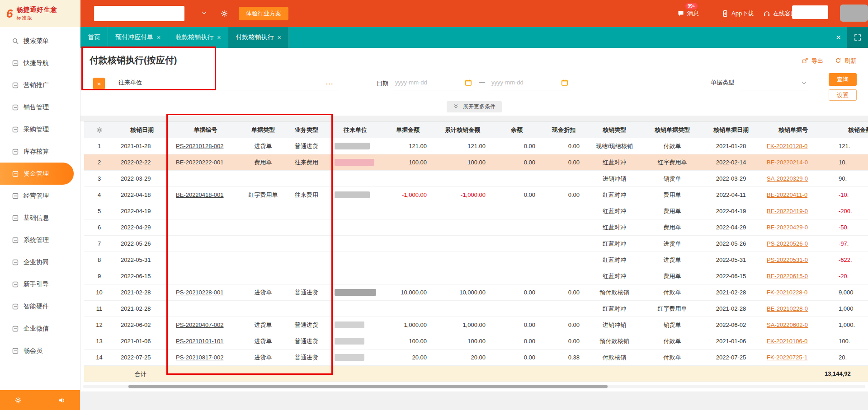 Image resolution: width=868 pixels, height=410 pixels. Describe the element at coordinates (204, 12) in the screenshot. I see `chevron-down-icon` at that location.